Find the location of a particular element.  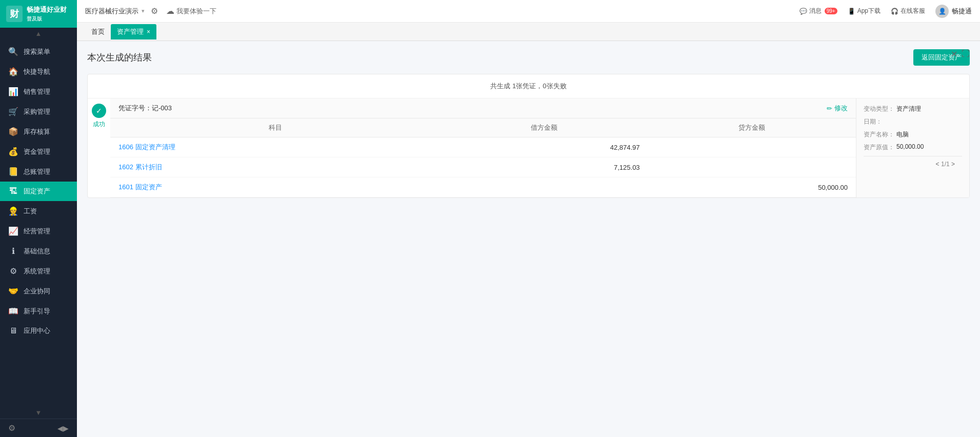

topbar-settings-icon: ⚙ is located at coordinates (154, 11).